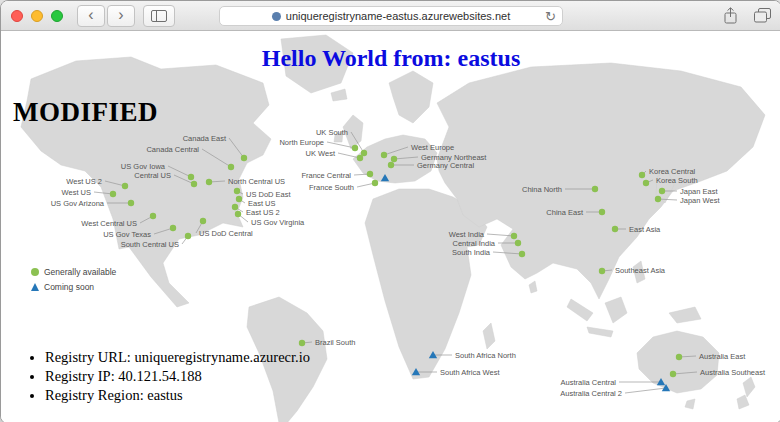 Image resolution: width=780 pixels, height=422 pixels. What do you see at coordinates (127, 234) in the screenshot?
I see `svg-text: US Gov Texas` at bounding box center [127, 234].